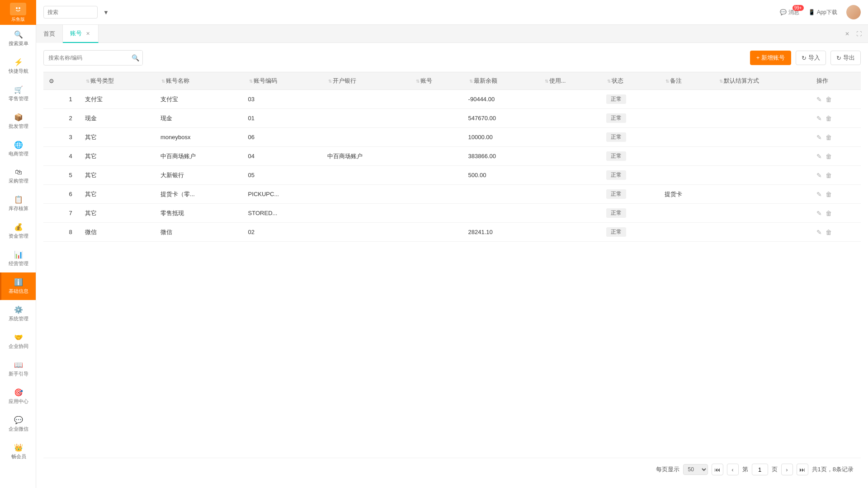  What do you see at coordinates (829, 99) in the screenshot?
I see `delete-btn-0: 🗑` at bounding box center [829, 99].